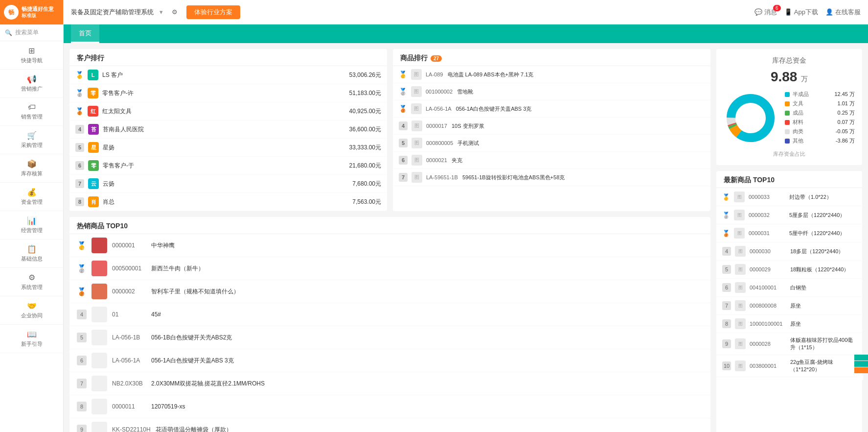 This screenshot has height=432, width=868. What do you see at coordinates (163, 246) in the screenshot?
I see `hot-product-name: 中华神鹰` at bounding box center [163, 246].